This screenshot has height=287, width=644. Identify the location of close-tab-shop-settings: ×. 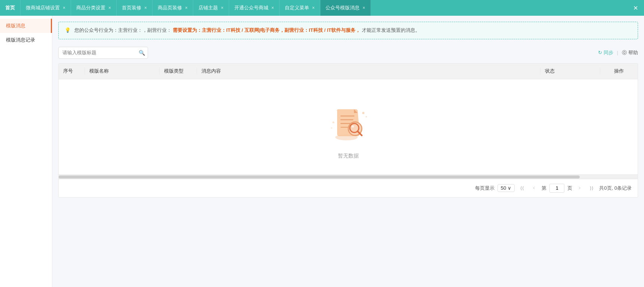
(64, 8).